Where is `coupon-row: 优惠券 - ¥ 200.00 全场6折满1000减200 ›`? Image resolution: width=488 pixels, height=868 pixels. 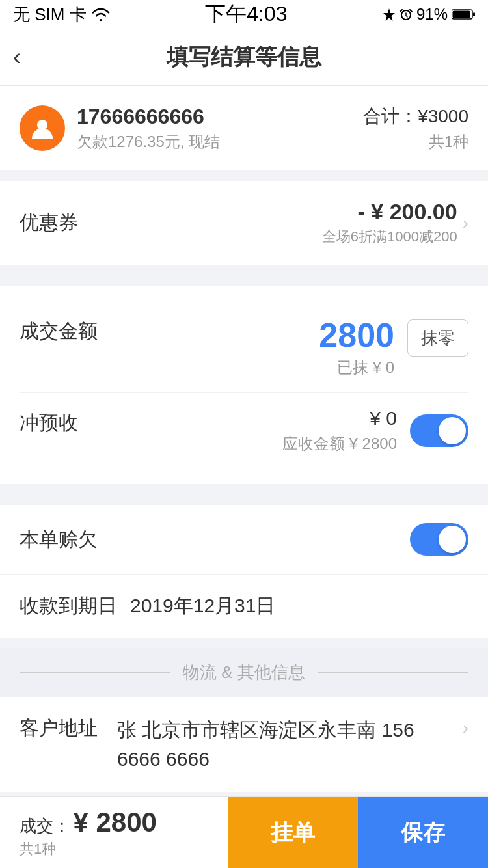
coupon-row: 优惠券 - ¥ 200.00 全场6折满1000减200 › is located at coordinates (244, 223).